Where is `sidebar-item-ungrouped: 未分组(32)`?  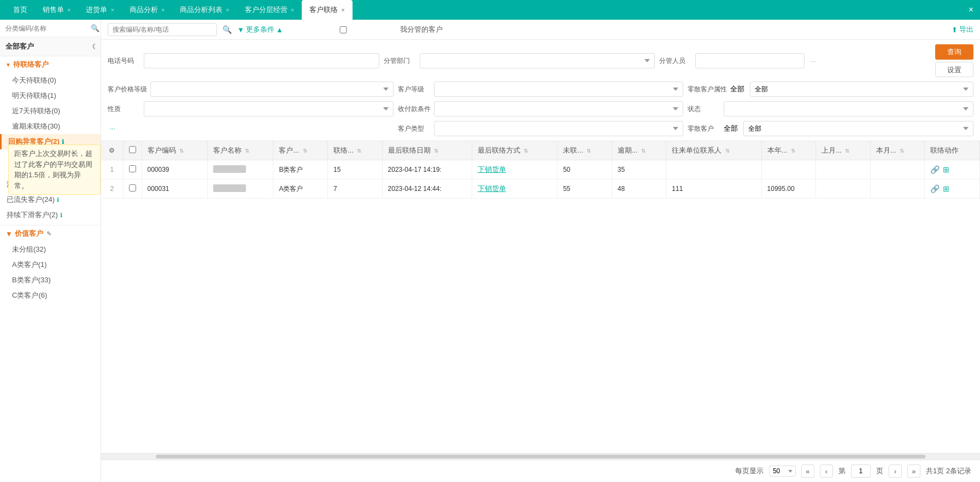 sidebar-item-ungrouped: 未分组(32) is located at coordinates (50, 249).